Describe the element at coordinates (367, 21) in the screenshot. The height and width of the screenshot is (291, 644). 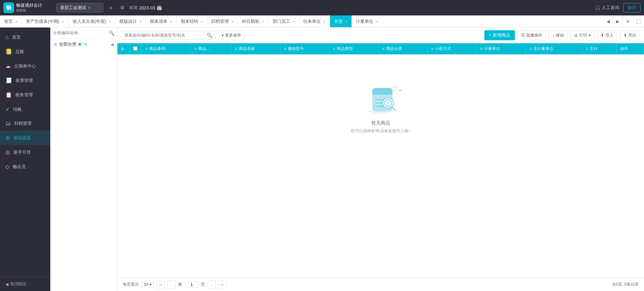
I see `tab-item-11: 计量单位×` at that location.